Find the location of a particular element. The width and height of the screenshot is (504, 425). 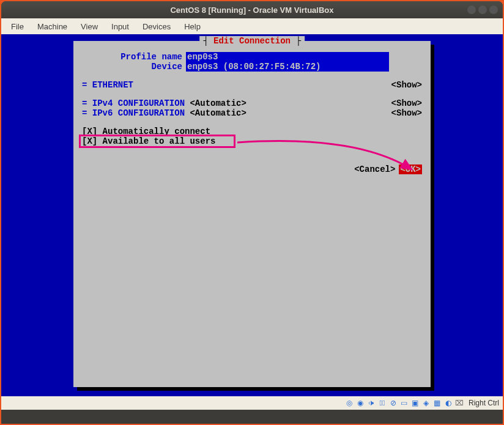

network-icon: �⃣ is located at coordinates (382, 403).